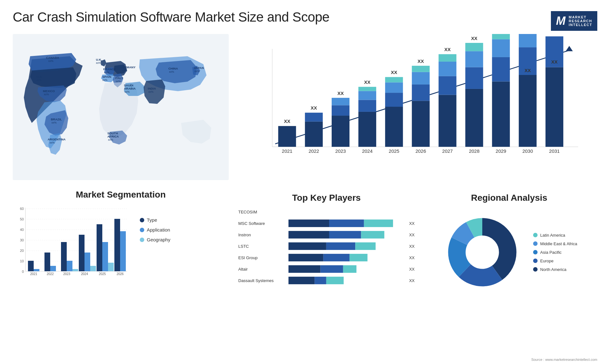 Image resolution: width=610 pixels, height=364 pixels. What do you see at coordinates (142, 240) in the screenshot?
I see `legend-dot-geography` at bounding box center [142, 240].